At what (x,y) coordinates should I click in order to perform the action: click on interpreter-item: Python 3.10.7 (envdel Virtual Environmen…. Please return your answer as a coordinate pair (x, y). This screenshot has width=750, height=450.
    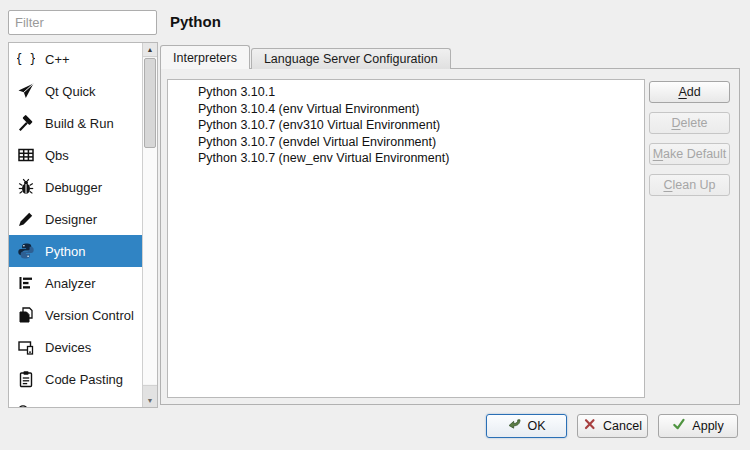
    Looking at the image, I should click on (421, 142).